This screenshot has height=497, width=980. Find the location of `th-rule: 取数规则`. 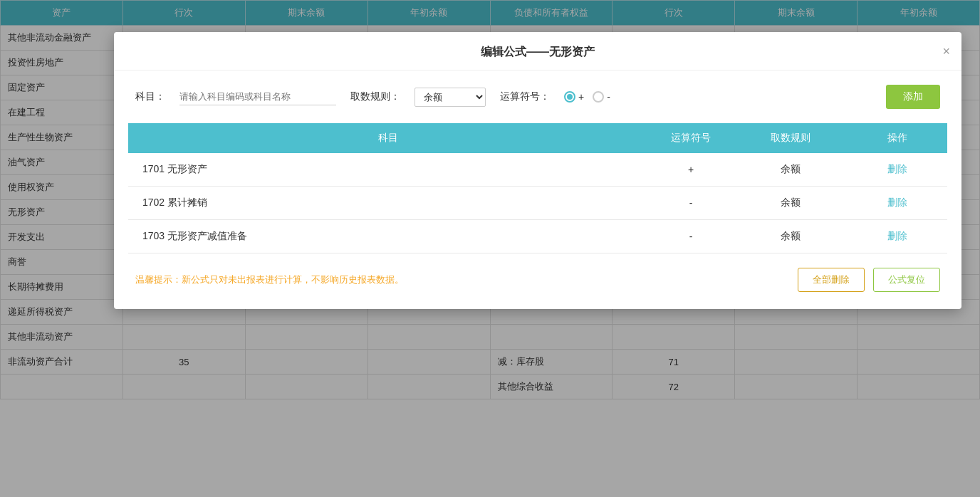

th-rule: 取数规则 is located at coordinates (791, 138).